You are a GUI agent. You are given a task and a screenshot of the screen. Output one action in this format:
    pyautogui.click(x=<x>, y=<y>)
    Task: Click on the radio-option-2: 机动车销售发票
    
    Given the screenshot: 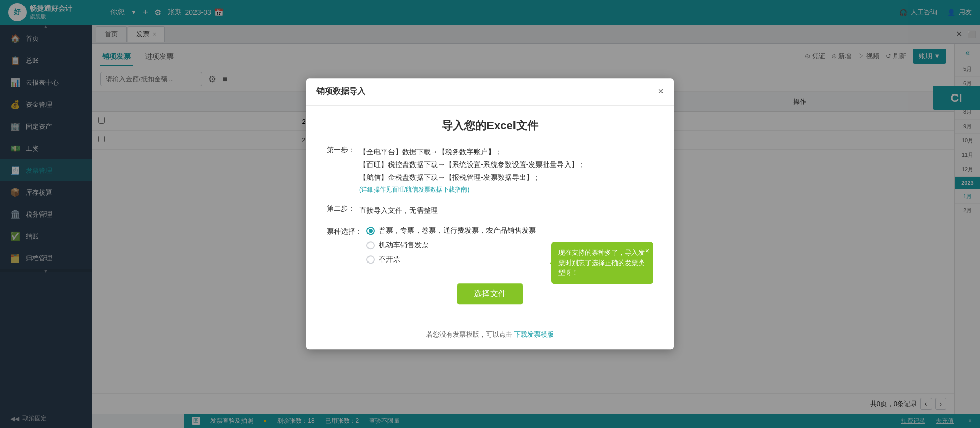 What is the action you would take?
    pyautogui.click(x=451, y=246)
    